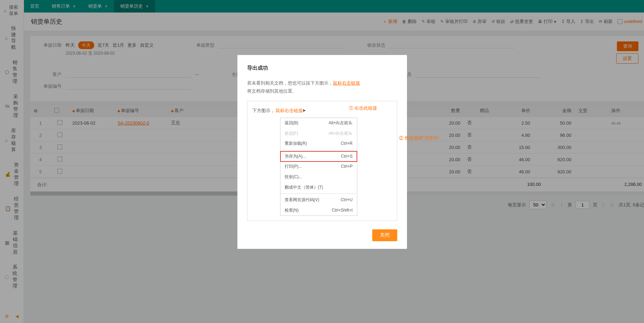 This screenshot has width=644, height=323. Describe the element at coordinates (363, 108) in the screenshot. I see `annotation-1: ① 右击此链接` at that location.